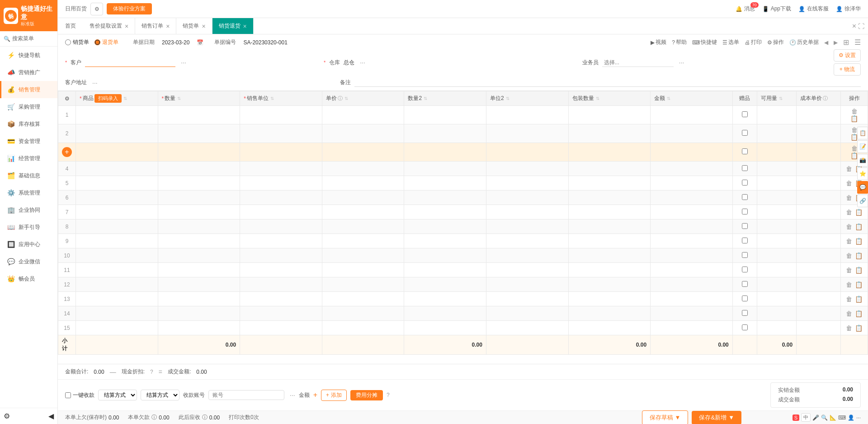  Describe the element at coordinates (29, 39) in the screenshot. I see `sidebar-search: 🔍 搜索菜单` at that location.